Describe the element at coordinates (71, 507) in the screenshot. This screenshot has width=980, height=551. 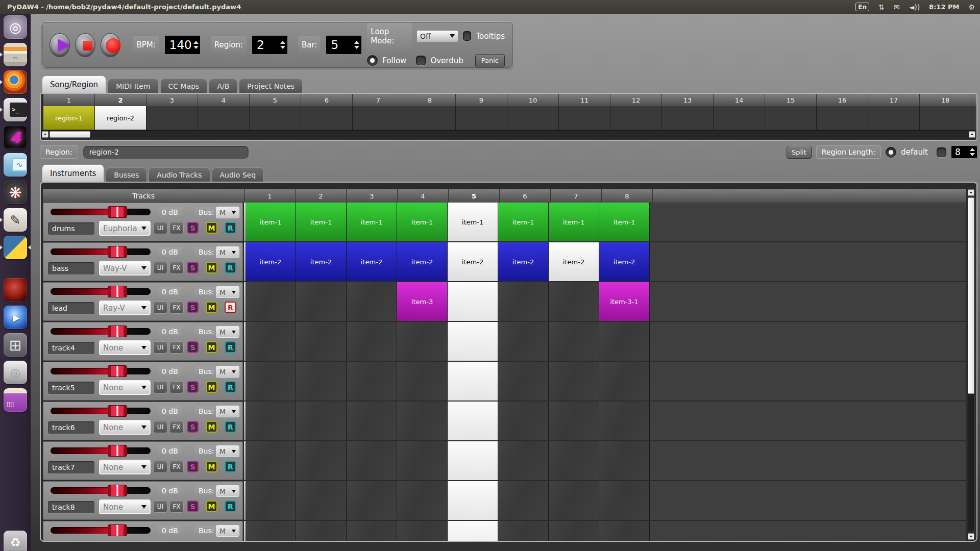
I see `track-name-field: track8` at that location.